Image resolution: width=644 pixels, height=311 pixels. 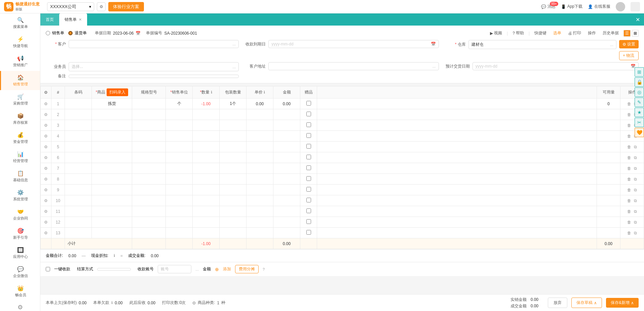 What do you see at coordinates (101, 7) in the screenshot?
I see `gear-button: ⚙` at bounding box center [101, 7].